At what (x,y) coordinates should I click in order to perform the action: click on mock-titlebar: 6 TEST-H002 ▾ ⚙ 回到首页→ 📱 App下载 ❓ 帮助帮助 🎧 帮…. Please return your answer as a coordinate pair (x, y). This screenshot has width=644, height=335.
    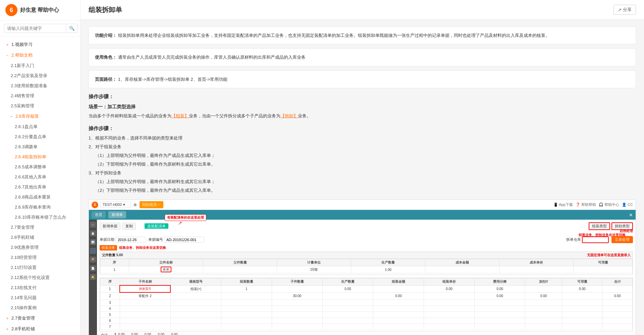
    Looking at the image, I should click on (362, 205).